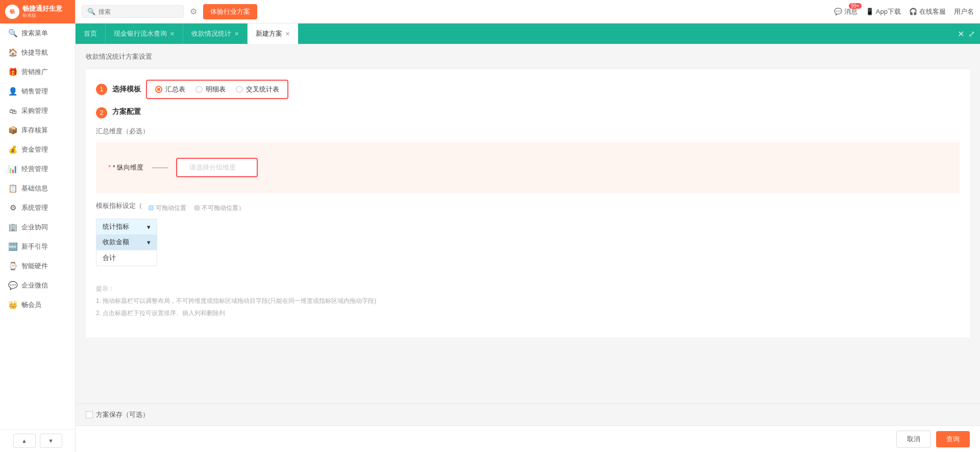 This screenshot has width=980, height=452. What do you see at coordinates (933, 12) in the screenshot?
I see `service-label: 在线客服` at bounding box center [933, 12].